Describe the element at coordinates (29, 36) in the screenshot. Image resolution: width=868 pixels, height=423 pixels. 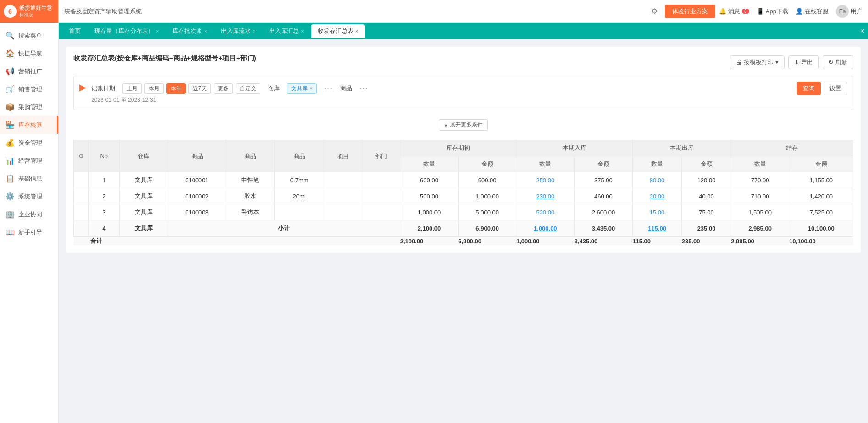
I see `sidebar-item-search: 🔍 搜索菜单` at that location.